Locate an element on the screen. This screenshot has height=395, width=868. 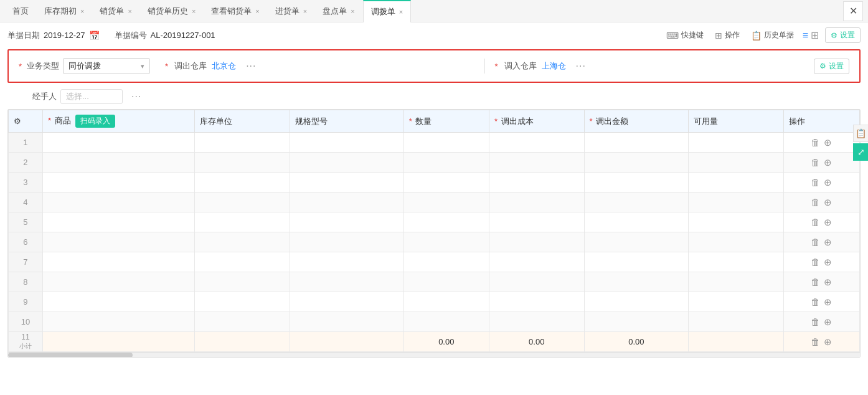
close-tab-transfer-order: × is located at coordinates (401, 12).